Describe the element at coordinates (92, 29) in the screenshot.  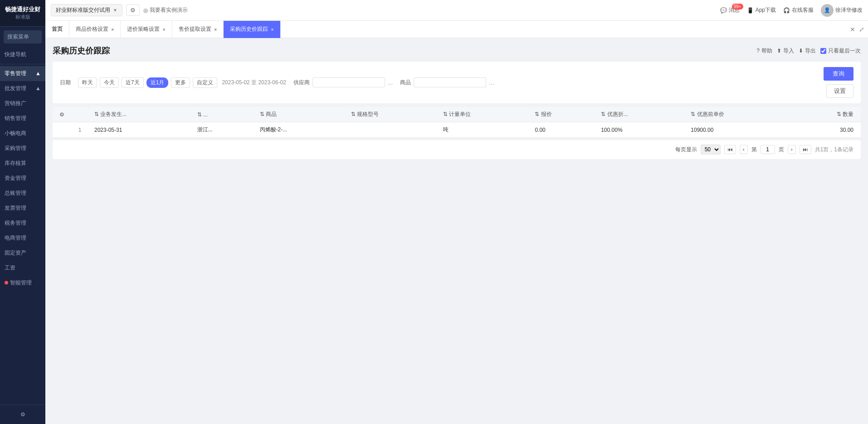
I see `tab-product-price-label: 商品价格设置` at that location.